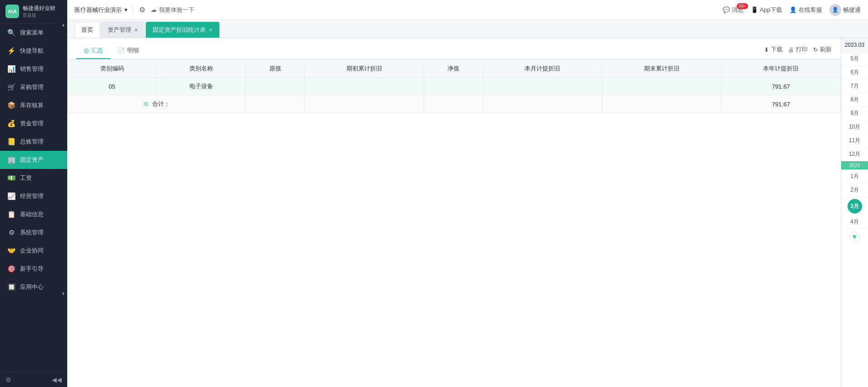  Describe the element at coordinates (11, 142) in the screenshot. I see `book-icon: 📒` at that location.